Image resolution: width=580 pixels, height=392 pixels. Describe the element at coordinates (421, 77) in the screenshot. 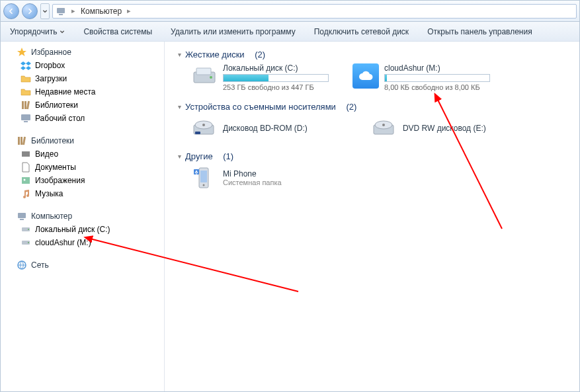

I see `drive-cloudashur-m: cloudAshur (M:) 8,00 КБ свободно из 8,00…` at that location.